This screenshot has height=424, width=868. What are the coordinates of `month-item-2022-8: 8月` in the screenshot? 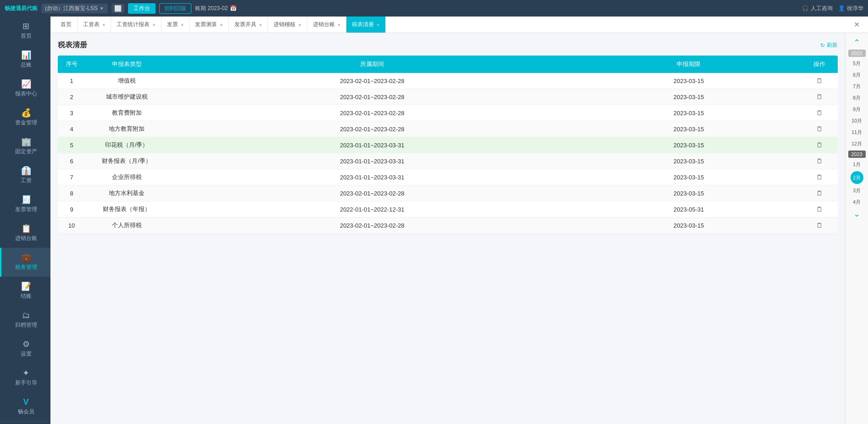 It's located at (857, 98).